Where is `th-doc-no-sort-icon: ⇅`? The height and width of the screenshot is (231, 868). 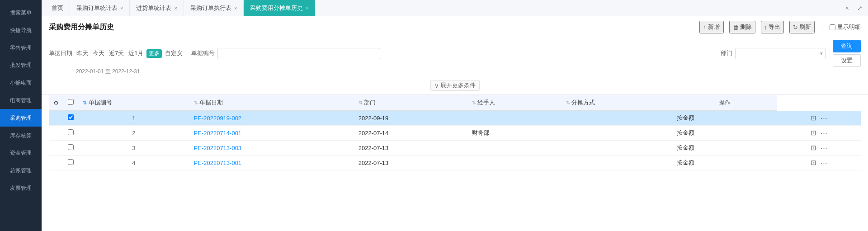
th-doc-no-sort-icon: ⇅ is located at coordinates (85, 103).